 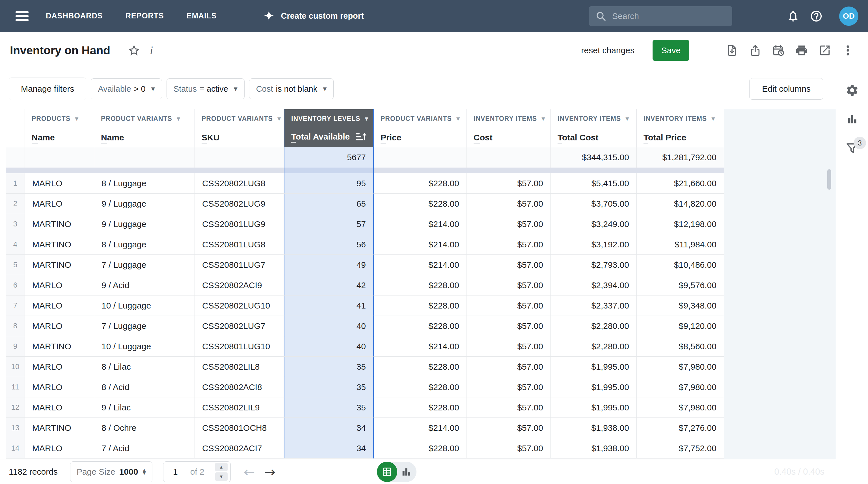 What do you see at coordinates (509, 245) in the screenshot?
I see `cell-cost: $57.00` at bounding box center [509, 245].